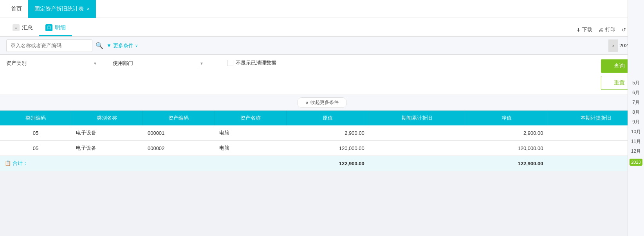  Describe the element at coordinates (136, 45) in the screenshot. I see `chevron-down-icon: ∨` at that location.